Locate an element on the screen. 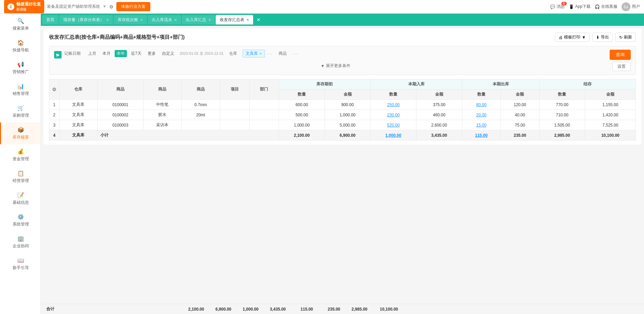  enterprise-icon: 🏢 is located at coordinates (21, 239).